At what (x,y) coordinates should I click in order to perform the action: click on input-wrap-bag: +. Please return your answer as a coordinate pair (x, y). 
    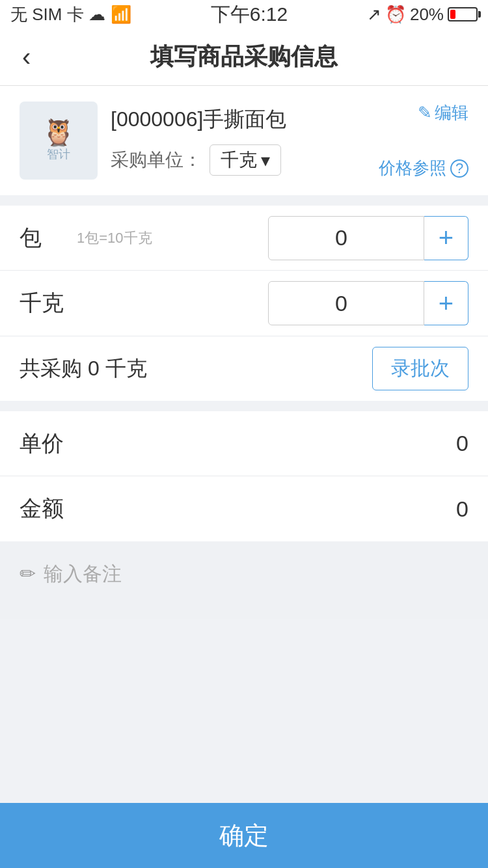
    Looking at the image, I should click on (368, 238).